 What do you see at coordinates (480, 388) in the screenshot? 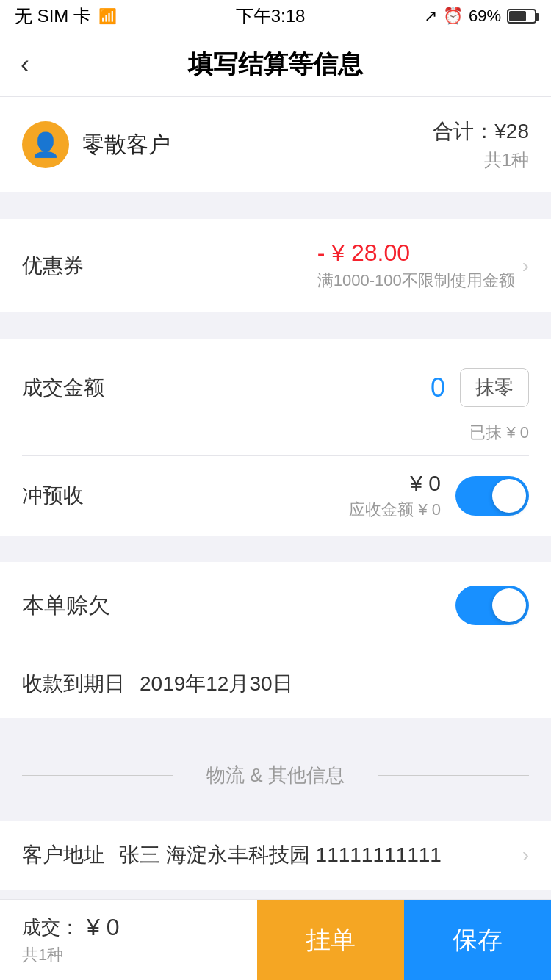
I see `amount-value-wrap: 0 抹零` at bounding box center [480, 388].